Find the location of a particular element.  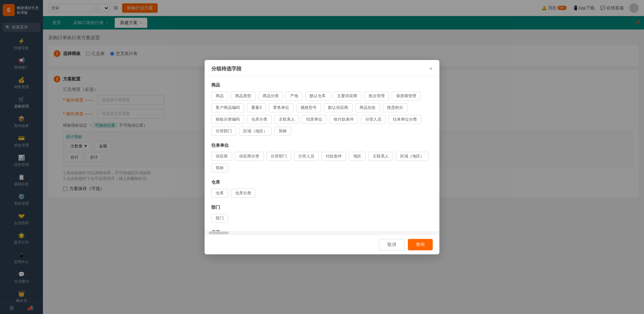

field-tag: 零售单位 is located at coordinates (281, 108).